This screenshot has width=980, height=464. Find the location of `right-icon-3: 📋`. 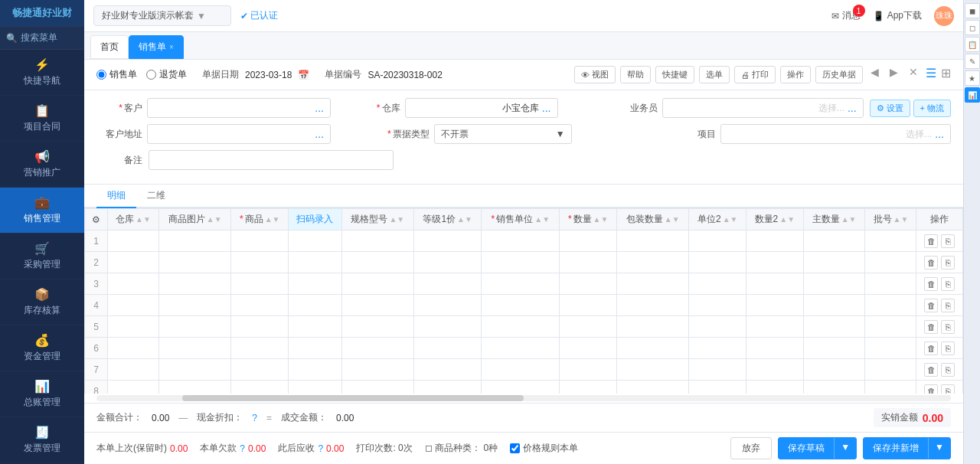

right-icon-3: 📋 is located at coordinates (972, 44).